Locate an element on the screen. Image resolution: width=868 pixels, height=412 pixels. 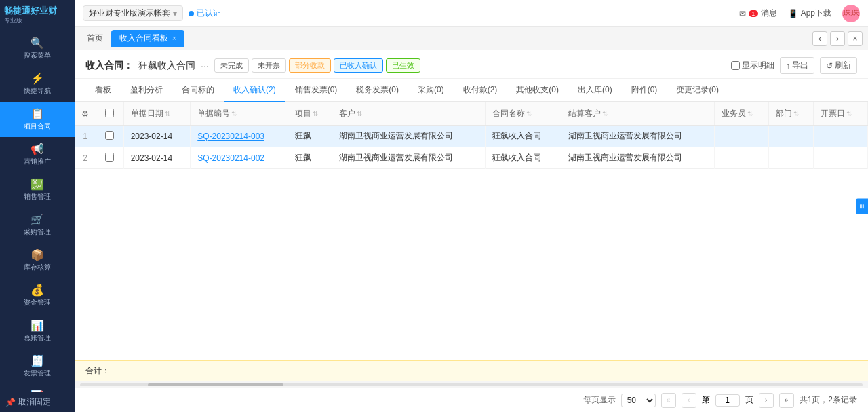
row-date: 2023-02-14 is located at coordinates (157, 158).